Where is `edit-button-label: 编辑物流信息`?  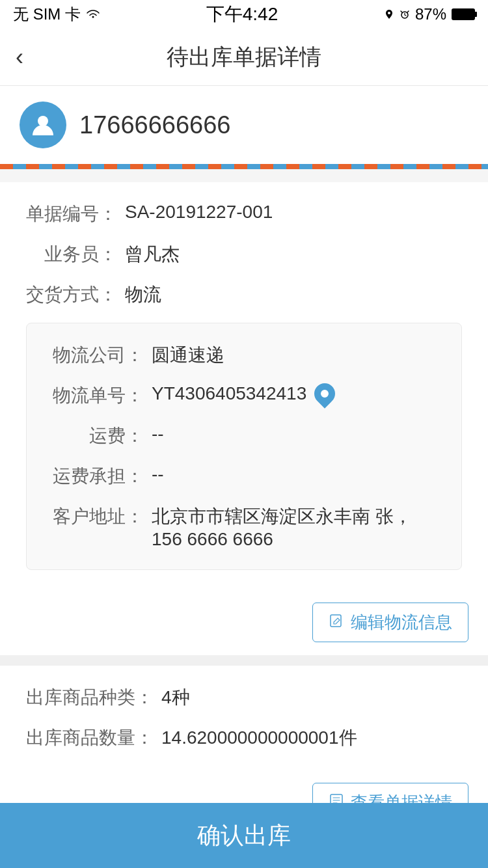
edit-button-label: 编辑物流信息 is located at coordinates (401, 622).